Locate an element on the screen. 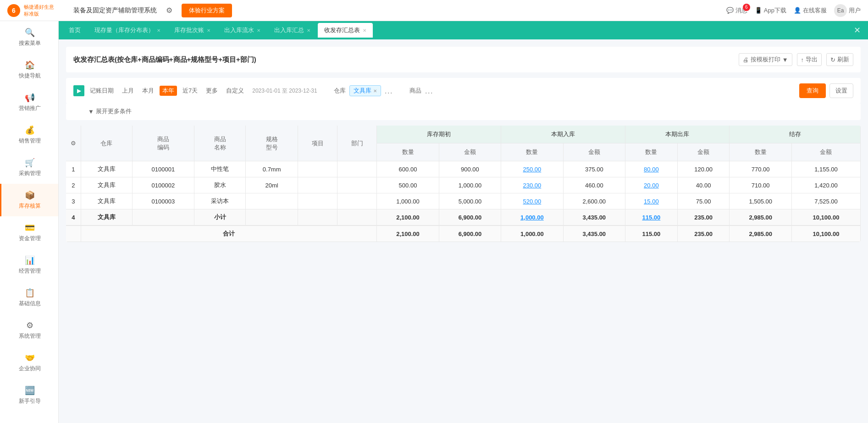 This screenshot has width=868, height=423. sidebar-item-system: ⚙系统管理 is located at coordinates (29, 330).